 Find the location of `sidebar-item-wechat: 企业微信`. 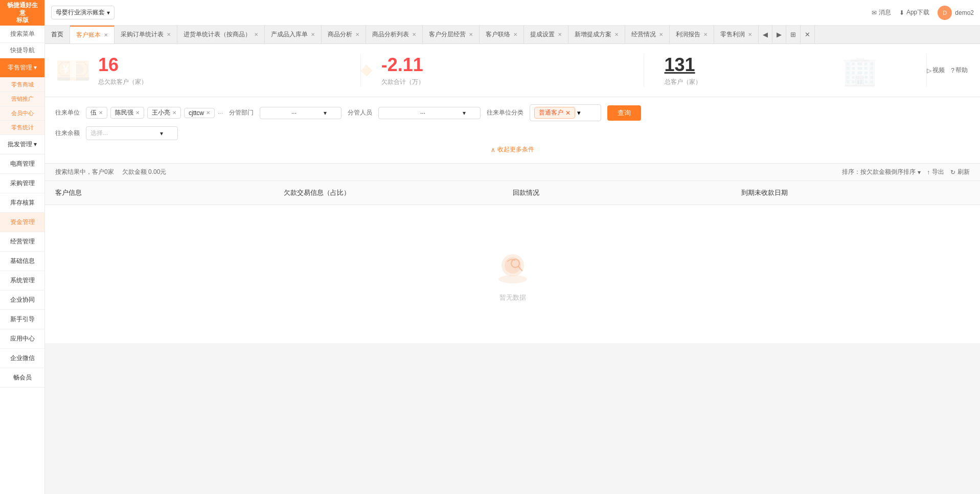

sidebar-item-wechat: 企业微信 is located at coordinates (22, 358).